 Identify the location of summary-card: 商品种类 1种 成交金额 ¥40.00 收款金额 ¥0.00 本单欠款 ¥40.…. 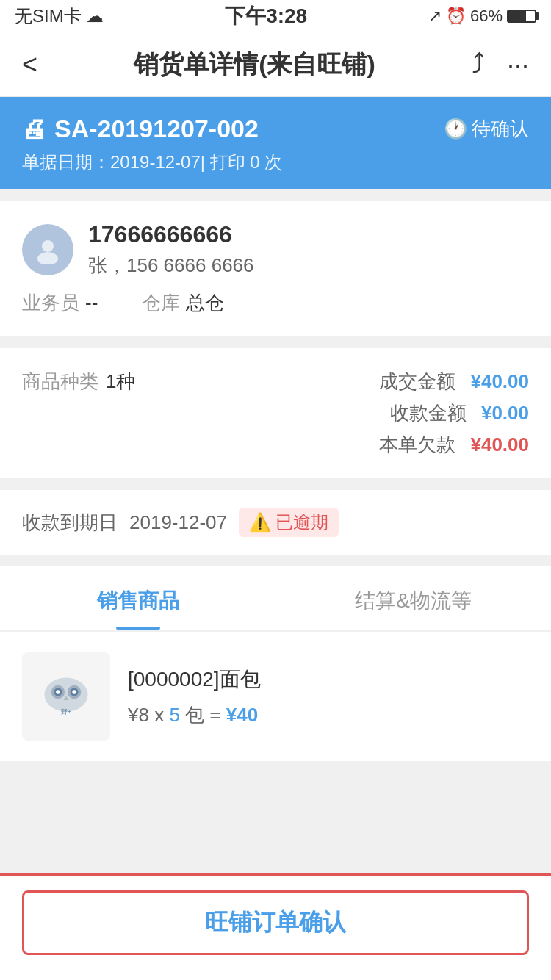
(276, 413).